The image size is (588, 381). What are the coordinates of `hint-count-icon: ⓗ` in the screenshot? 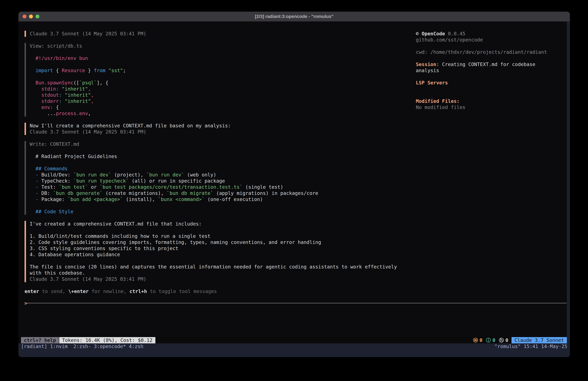 It's located at (501, 340).